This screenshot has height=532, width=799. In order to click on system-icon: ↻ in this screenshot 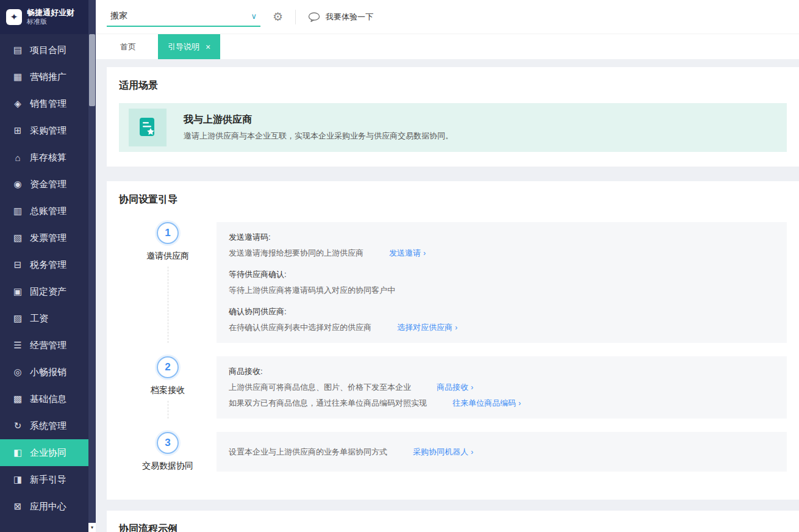, I will do `click(18, 426)`.